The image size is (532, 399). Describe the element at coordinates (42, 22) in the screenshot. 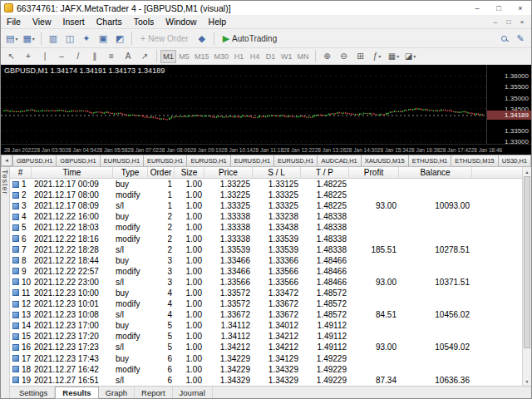

I see `menu-view: View` at that location.